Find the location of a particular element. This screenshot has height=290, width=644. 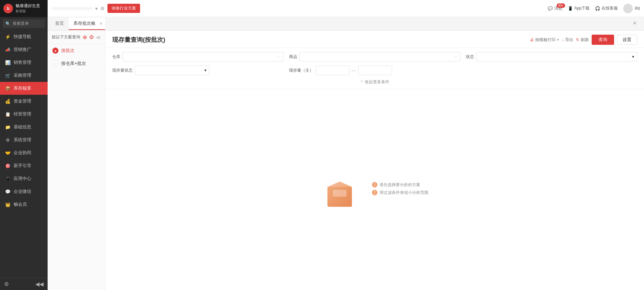

sidebar-footer: ⚙ ◀◀ is located at coordinates (24, 284).